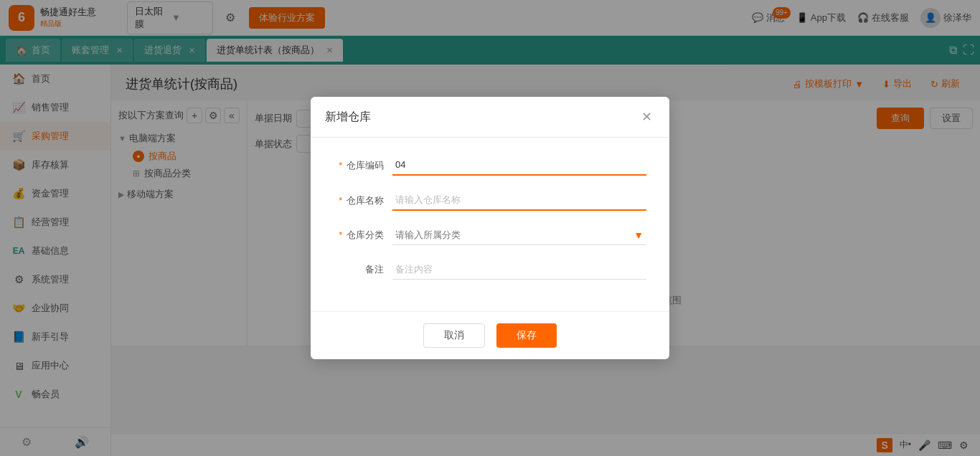 The image size is (980, 456). Describe the element at coordinates (490, 165) in the screenshot. I see `warehouse-code-field: * 仓库编码` at that location.